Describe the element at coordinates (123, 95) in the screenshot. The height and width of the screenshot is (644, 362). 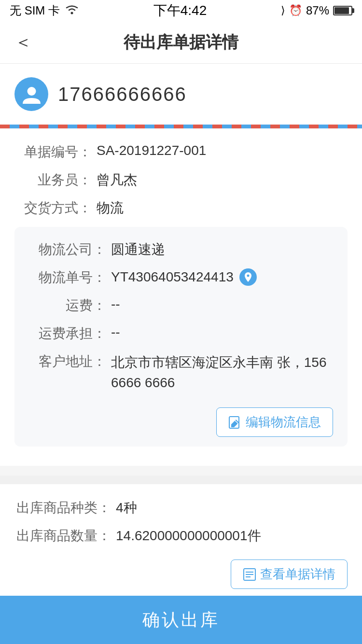
I see `user-phone: 17666666666` at that location.